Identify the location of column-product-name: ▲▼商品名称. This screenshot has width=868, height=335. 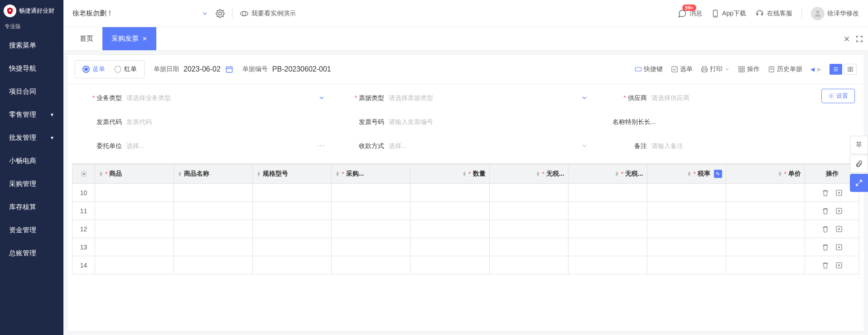
(213, 174).